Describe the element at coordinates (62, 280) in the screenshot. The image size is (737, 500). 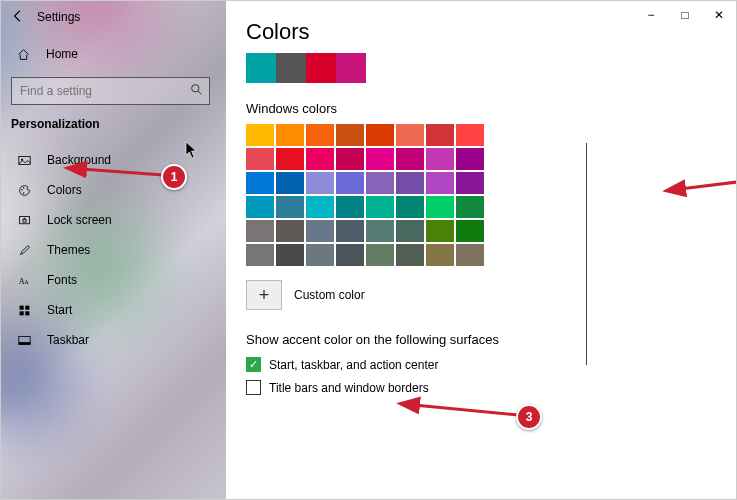
I see `sidebar-item-label: Fonts` at that location.